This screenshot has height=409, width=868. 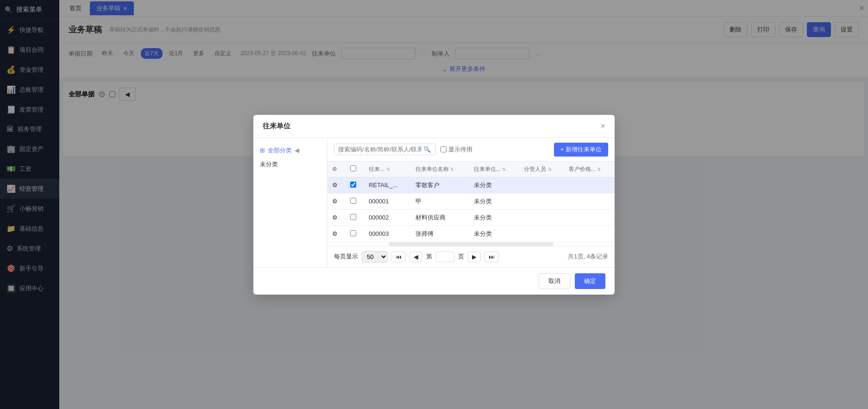 What do you see at coordinates (440, 218) in the screenshot?
I see `row-name-3: 材料供应商` at bounding box center [440, 218].